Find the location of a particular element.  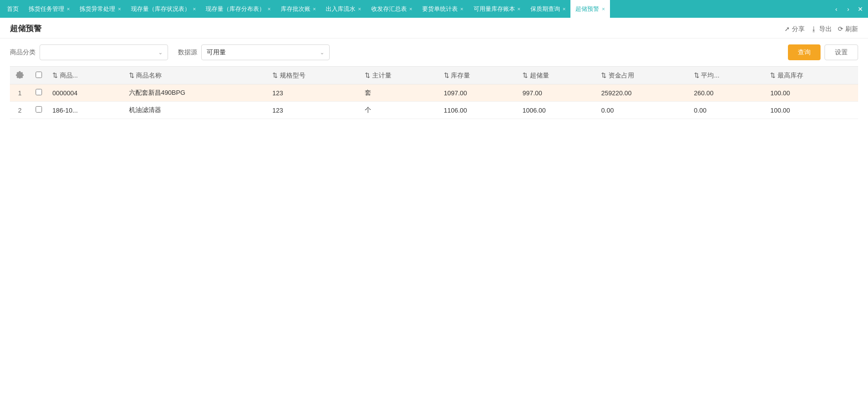

settings-button: 设置 is located at coordinates (841, 52).